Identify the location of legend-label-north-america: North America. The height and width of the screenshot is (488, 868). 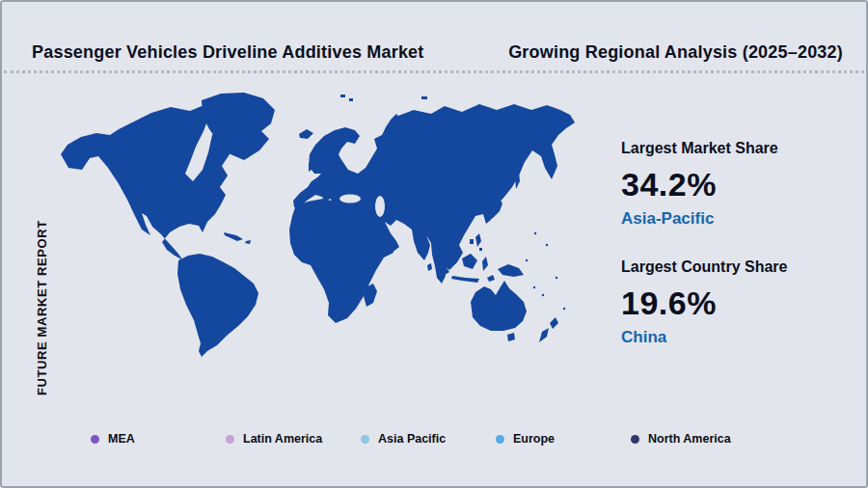
(690, 439).